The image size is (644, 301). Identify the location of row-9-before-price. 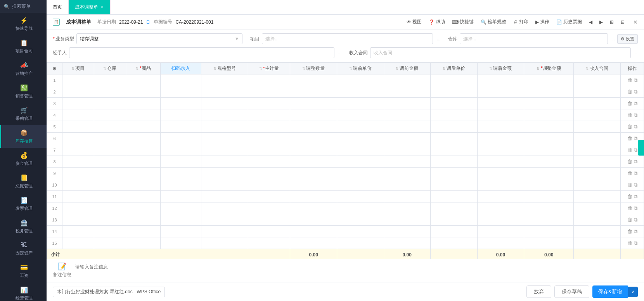
(360, 173).